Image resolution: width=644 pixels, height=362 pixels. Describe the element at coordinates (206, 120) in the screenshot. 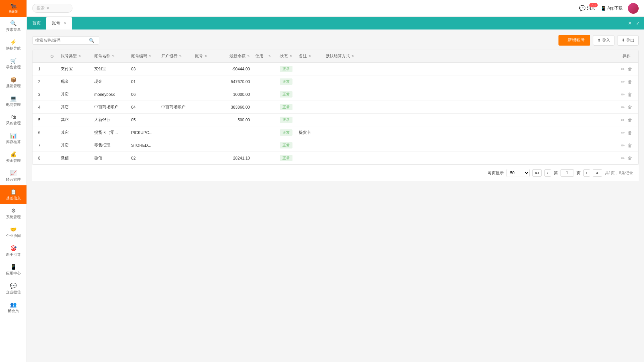

I see `cell-account` at that location.